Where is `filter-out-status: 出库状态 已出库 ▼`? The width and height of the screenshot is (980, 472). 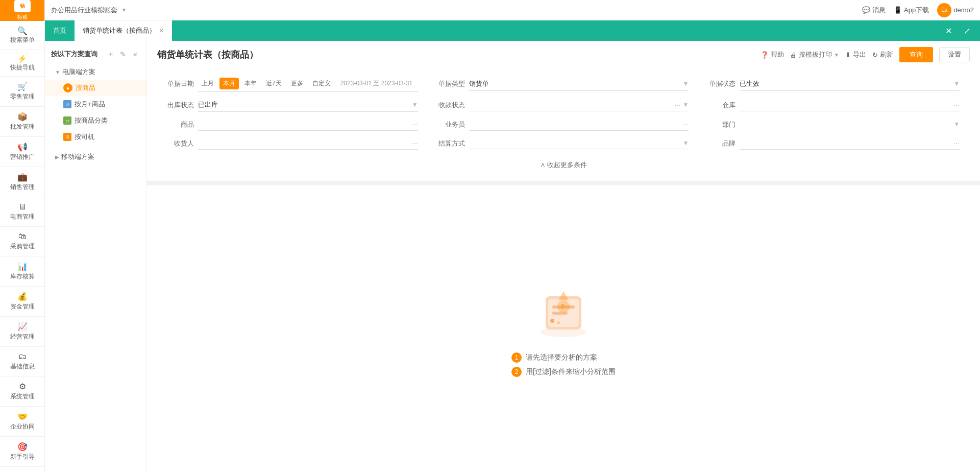 filter-out-status: 出库状态 已出库 ▼ is located at coordinates (293, 105).